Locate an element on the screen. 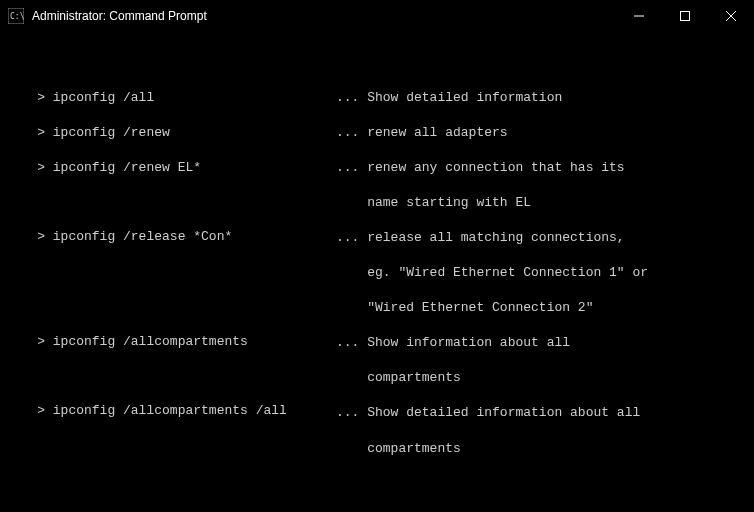 The width and height of the screenshot is (754, 512). example-cmd: > ipconfig /renew EL* is located at coordinates (171, 168).